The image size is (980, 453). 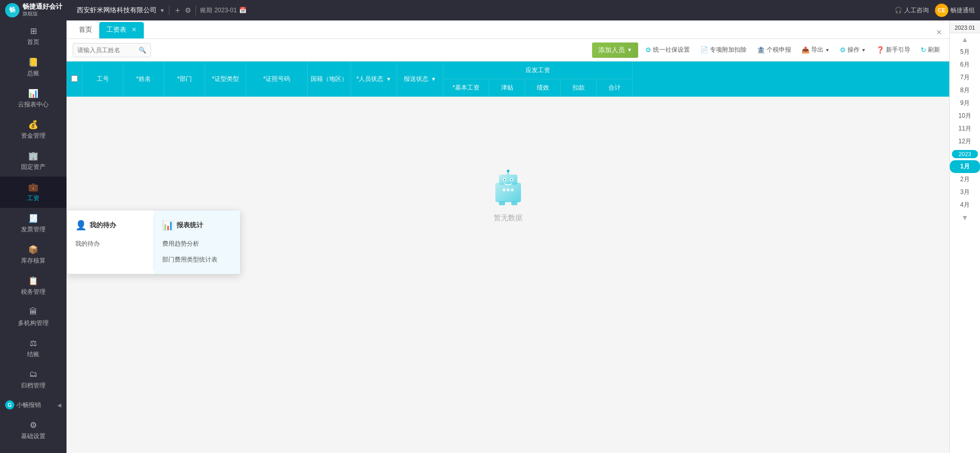 I want to click on add-person-button: 添加人员 ▼, so click(x=615, y=50).